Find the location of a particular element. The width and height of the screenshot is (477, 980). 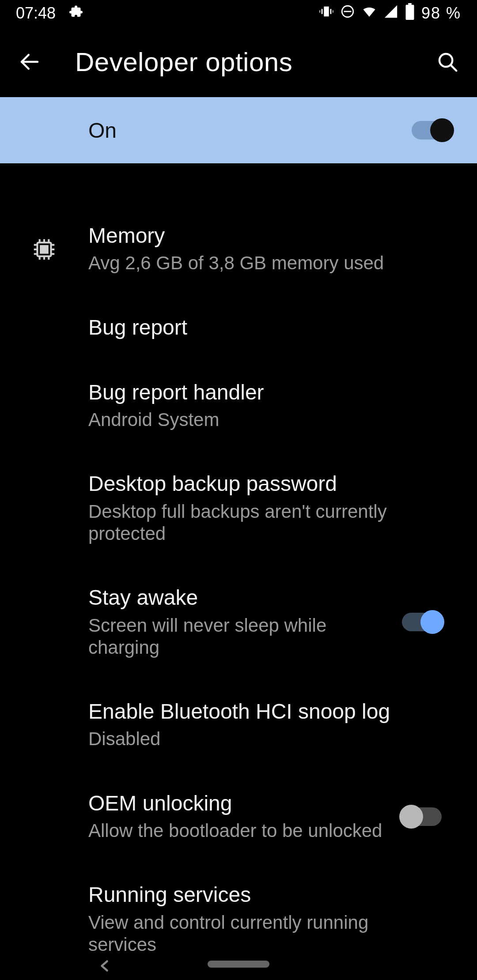

page-title: Developer options is located at coordinates (238, 62).